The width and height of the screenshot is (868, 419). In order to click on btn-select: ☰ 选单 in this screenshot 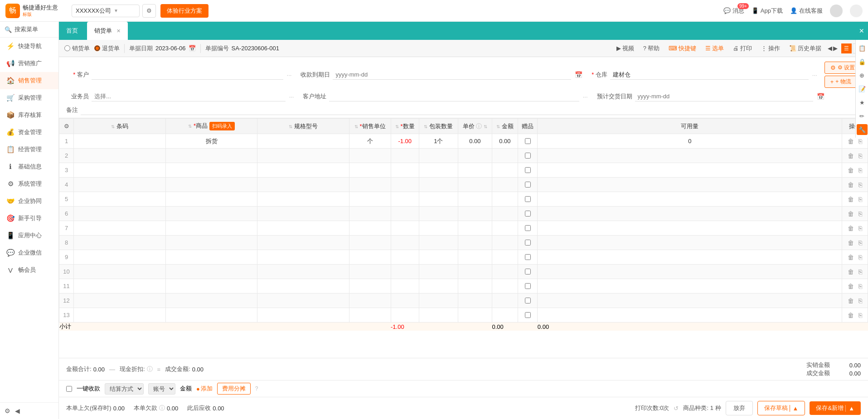, I will do `click(714, 48)`.